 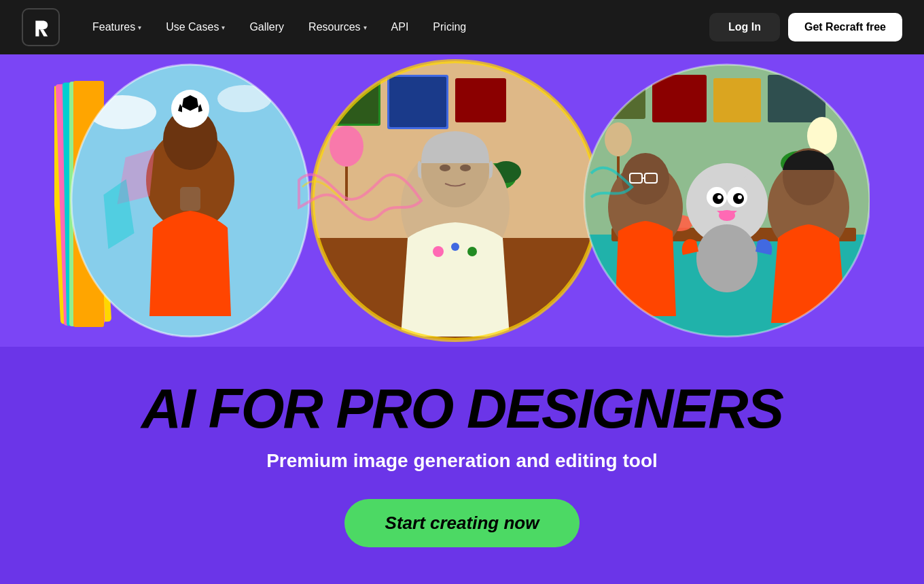 I want to click on logo, so click(x=41, y=27).